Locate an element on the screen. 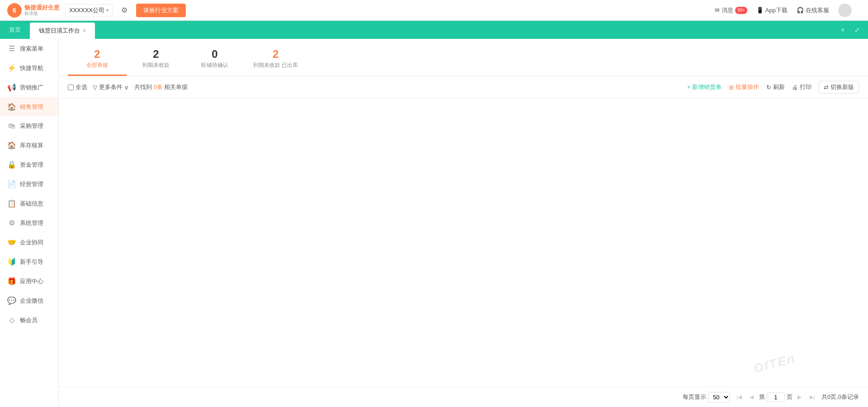 The width and height of the screenshot is (868, 407). online-service-action: 🎧 在线客服 is located at coordinates (813, 10).